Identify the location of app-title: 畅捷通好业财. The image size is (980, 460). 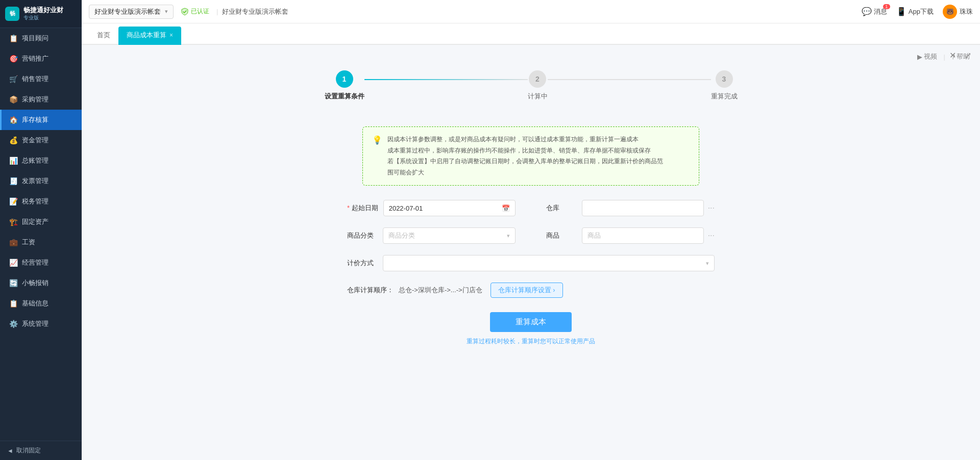
(43, 10).